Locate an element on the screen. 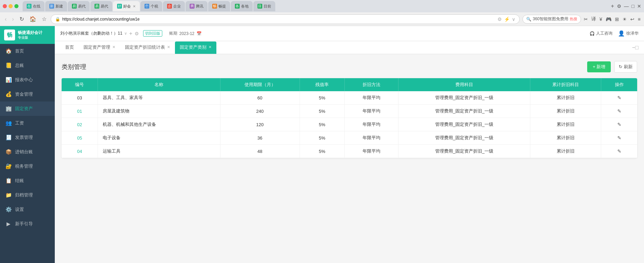  sidebar-label-tax: 税务管理 is located at coordinates (24, 166).